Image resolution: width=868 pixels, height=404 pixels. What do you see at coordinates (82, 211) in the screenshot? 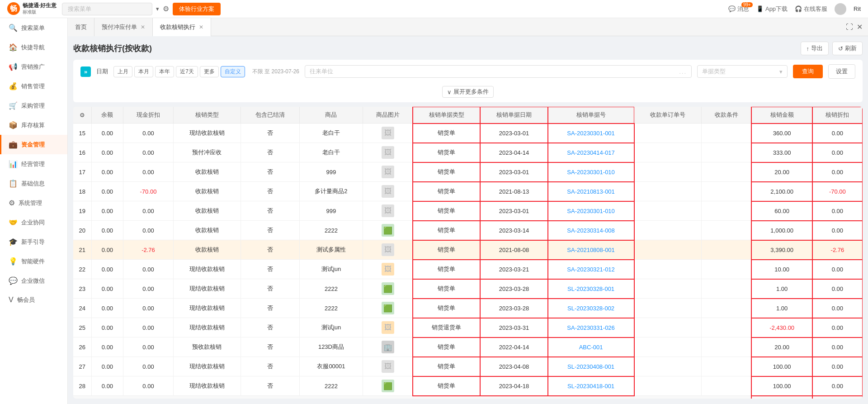
I see `cell-id: 19` at bounding box center [82, 211].